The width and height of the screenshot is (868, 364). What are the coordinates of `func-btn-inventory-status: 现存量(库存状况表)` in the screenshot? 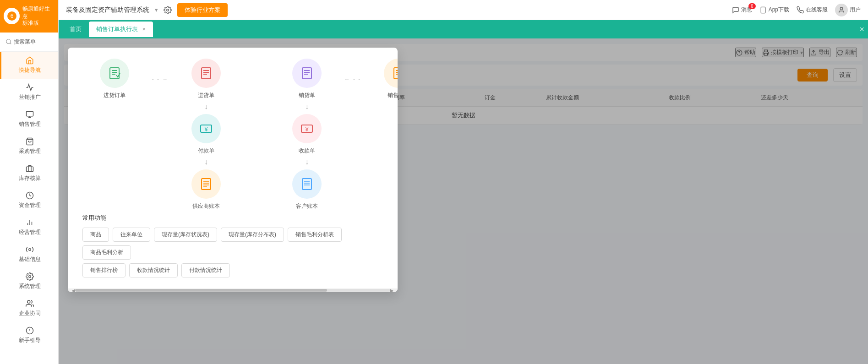 It's located at (186, 234).